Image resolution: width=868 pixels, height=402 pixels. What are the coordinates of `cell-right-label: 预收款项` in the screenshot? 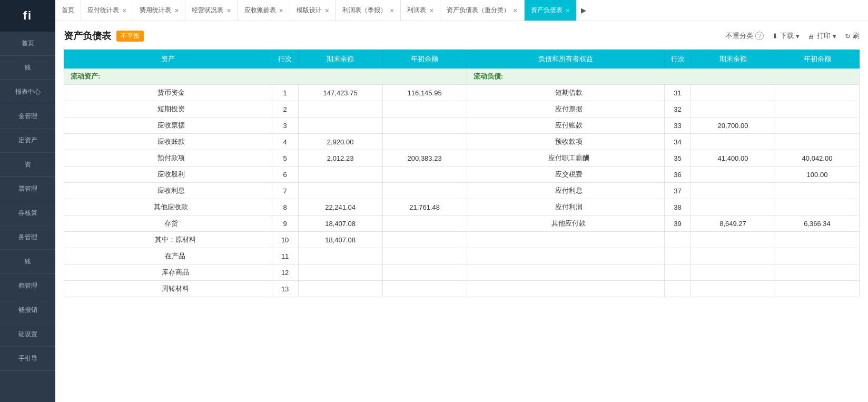 It's located at (566, 142).